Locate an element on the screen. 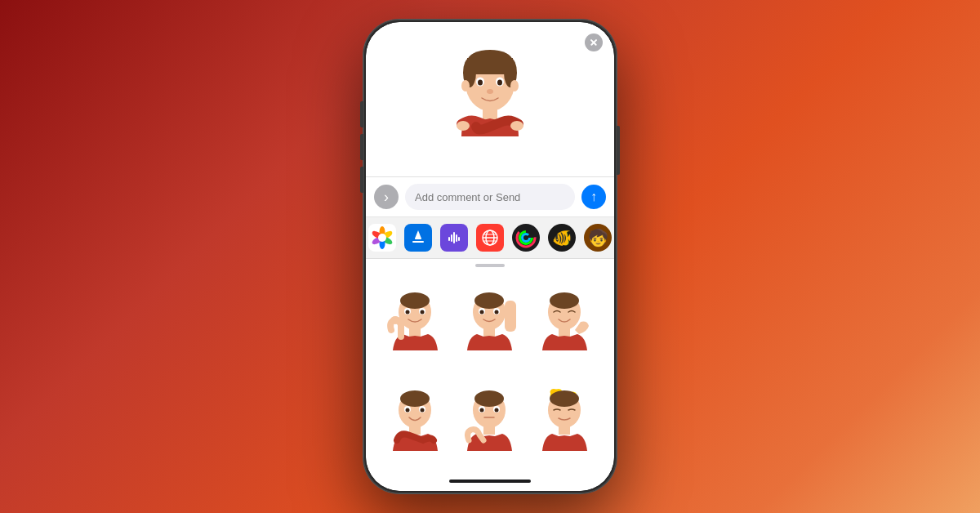 This screenshot has width=980, height=513. activity-app-icon is located at coordinates (526, 238).